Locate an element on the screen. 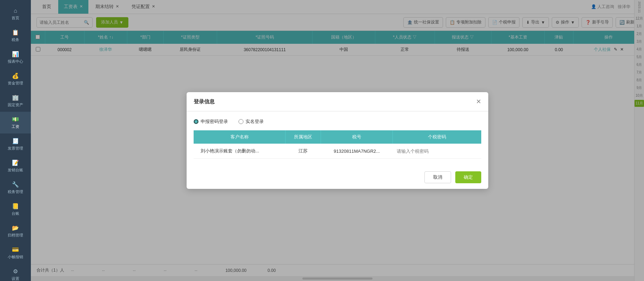 The width and height of the screenshot is (644, 281). radio-password-input is located at coordinates (196, 122).